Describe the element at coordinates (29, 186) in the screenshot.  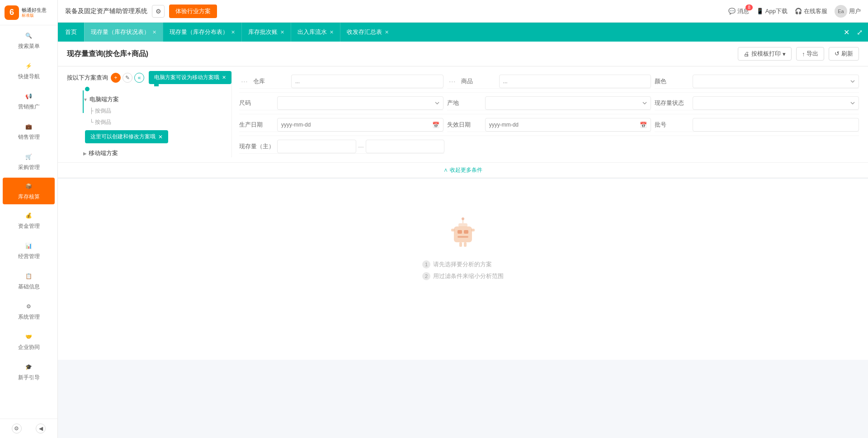
I see `inventory-icon: 📦` at that location.